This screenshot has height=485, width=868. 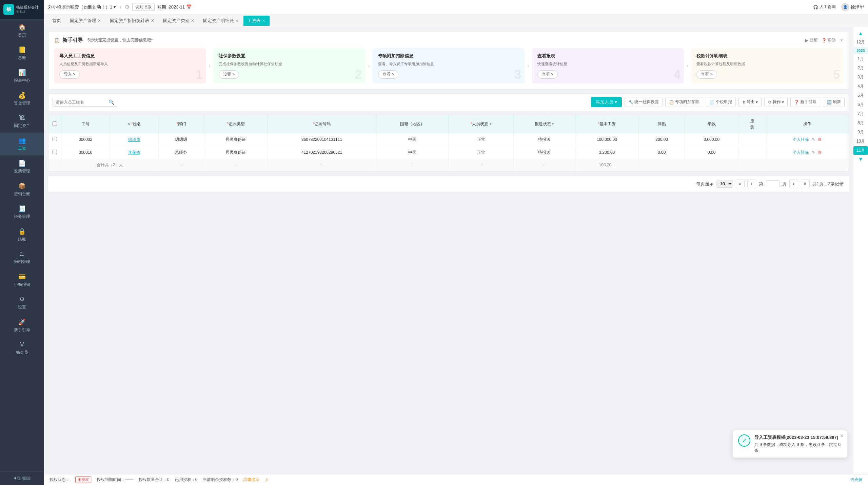 I want to click on remain-auth: 当前剩余授权数：0, so click(x=220, y=480).